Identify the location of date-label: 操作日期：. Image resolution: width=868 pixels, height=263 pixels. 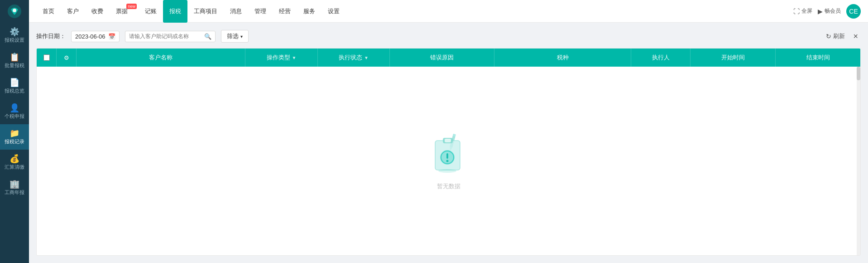
(51, 36).